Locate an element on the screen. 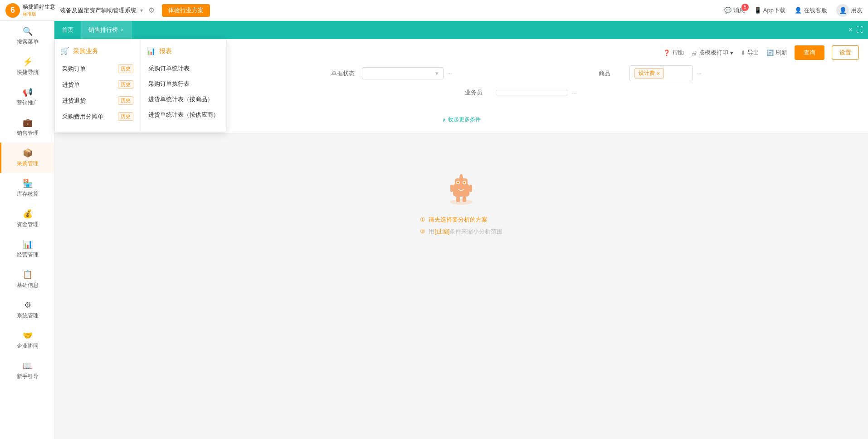 The image size is (868, 439). sales-icon: 💼 is located at coordinates (28, 123).